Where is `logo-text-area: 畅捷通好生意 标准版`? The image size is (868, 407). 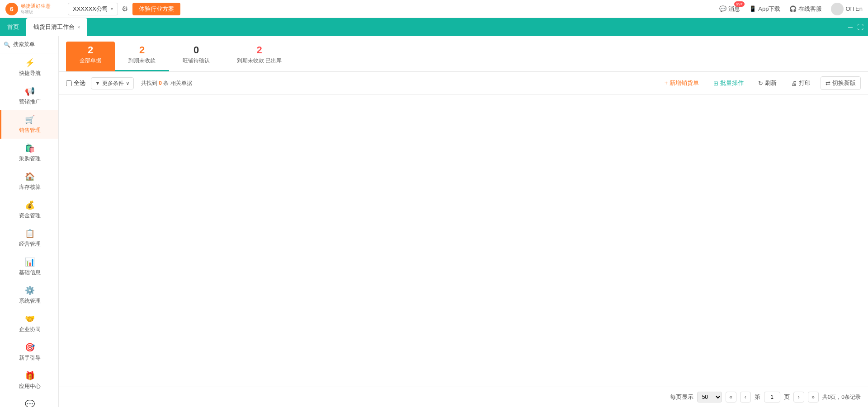 logo-text-area: 畅捷通好生意 标准版 is located at coordinates (36, 9).